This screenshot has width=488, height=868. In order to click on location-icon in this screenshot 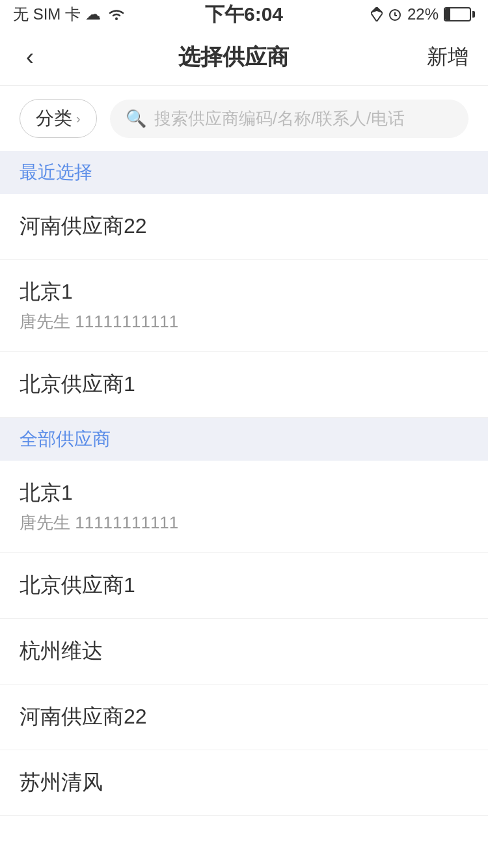, I will do `click(377, 14)`.